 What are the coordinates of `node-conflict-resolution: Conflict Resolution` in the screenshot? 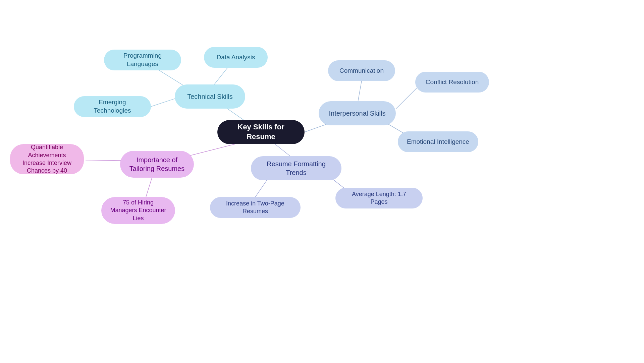 It's located at (452, 82).